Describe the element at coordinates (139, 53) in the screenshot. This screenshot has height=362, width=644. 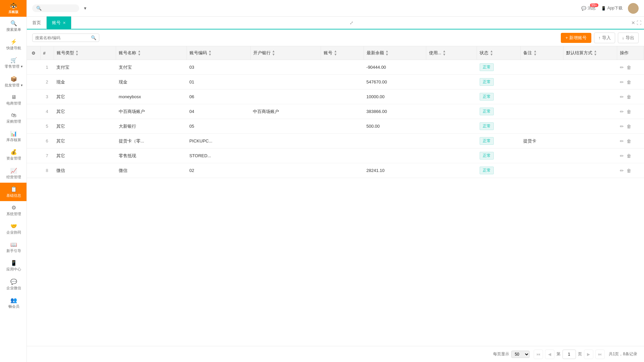
I see `sort-name-icon: ▲▼` at that location.